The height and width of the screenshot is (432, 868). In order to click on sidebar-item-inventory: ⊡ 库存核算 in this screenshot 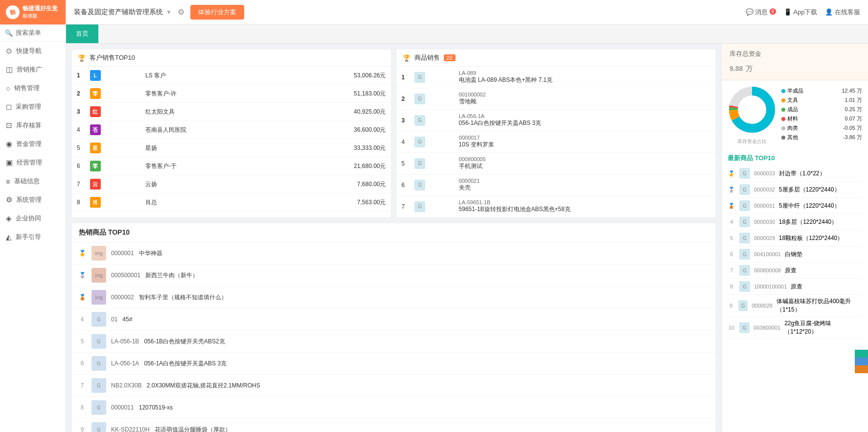, I will do `click(33, 125)`.